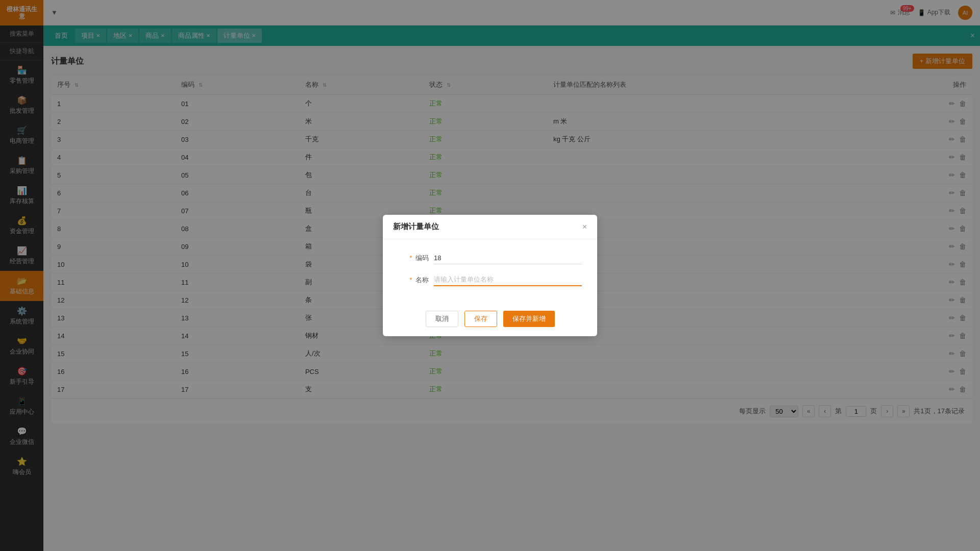  What do you see at coordinates (413, 258) in the screenshot?
I see `code-label: * 编码` at bounding box center [413, 258].